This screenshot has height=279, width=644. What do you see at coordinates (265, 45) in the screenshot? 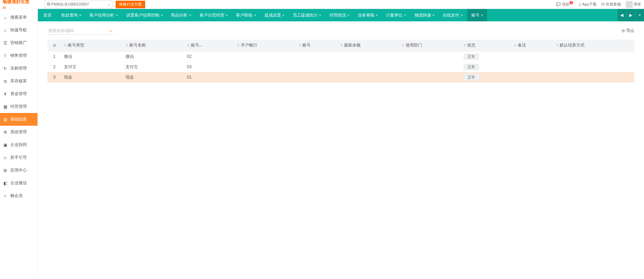
I see `column-header: ⇅开户银行` at bounding box center [265, 45].